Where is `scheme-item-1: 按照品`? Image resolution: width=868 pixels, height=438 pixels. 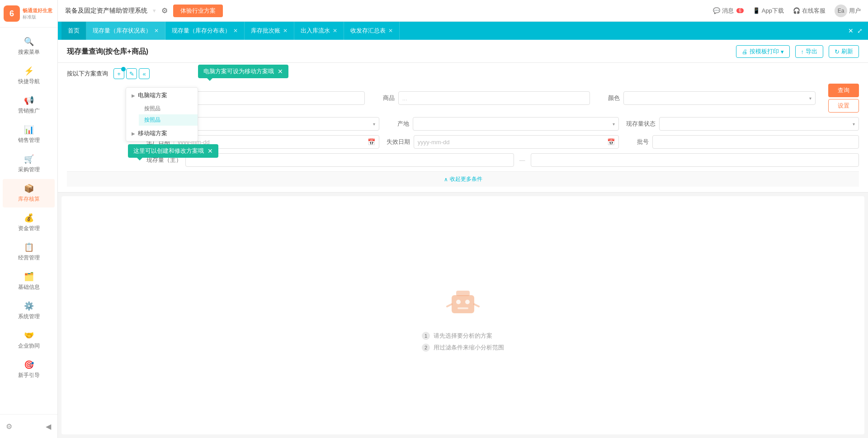 scheme-item-1: 按照品 is located at coordinates (168, 108).